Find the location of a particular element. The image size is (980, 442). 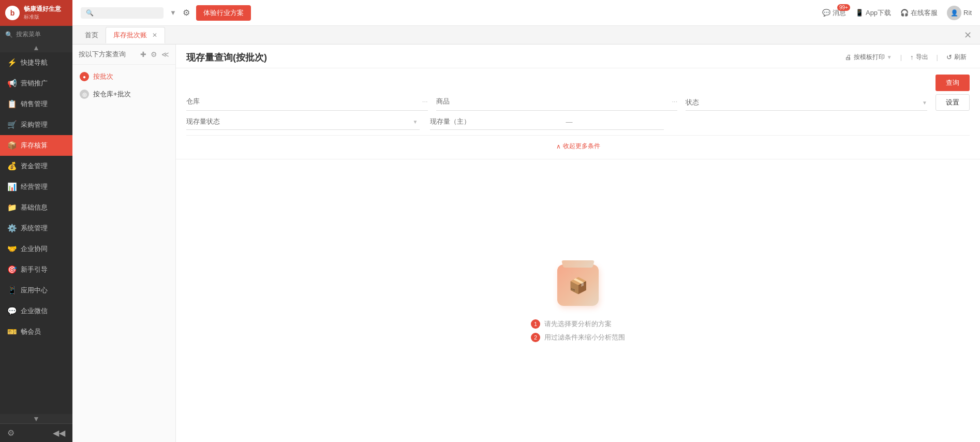

trial-button: 体验行业方案 is located at coordinates (224, 13).